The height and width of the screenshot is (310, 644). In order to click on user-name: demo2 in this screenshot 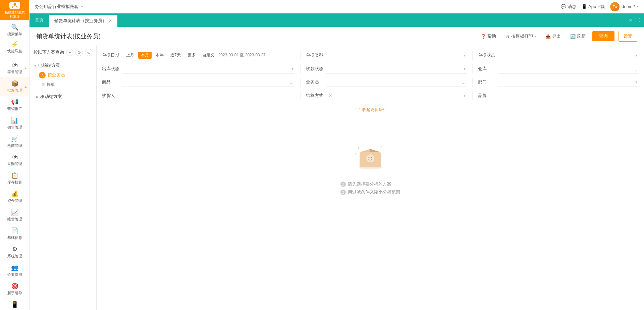, I will do `click(628, 7)`.